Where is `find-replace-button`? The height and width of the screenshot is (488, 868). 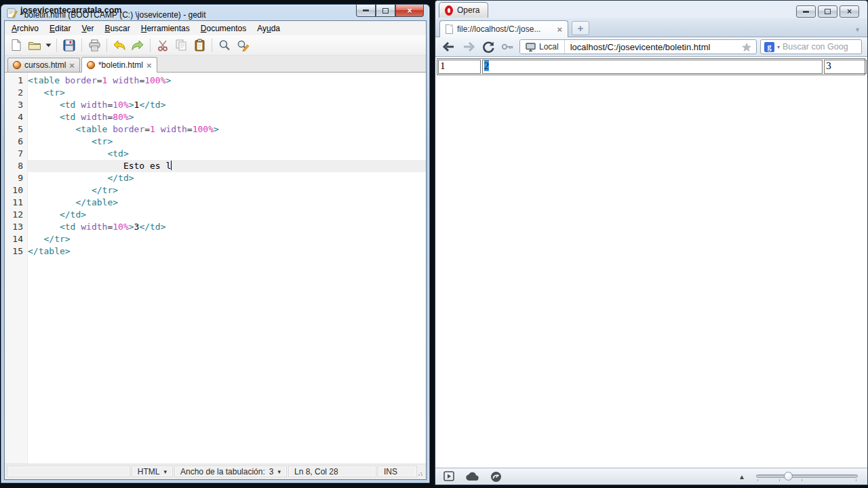
find-replace-button is located at coordinates (243, 45).